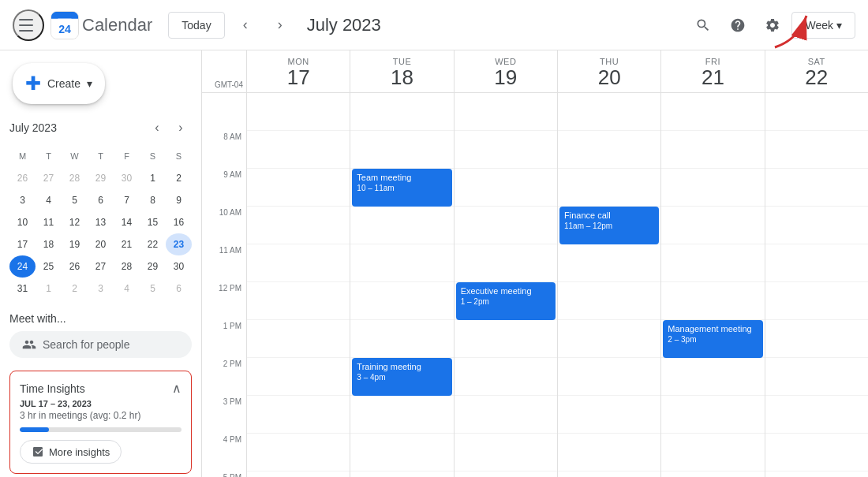  Describe the element at coordinates (101, 222) in the screenshot. I see `mini-cal-table: M T W T F S S 26272829301234567891011121…` at that location.